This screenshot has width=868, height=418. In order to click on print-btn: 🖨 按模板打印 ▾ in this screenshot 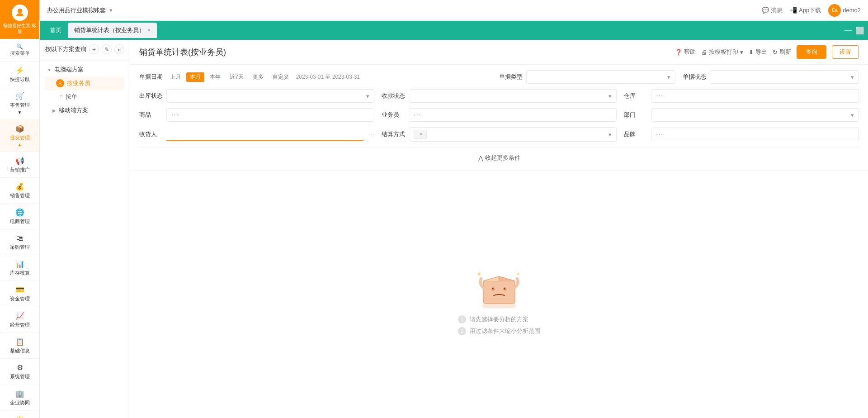, I will do `click(722, 52)`.